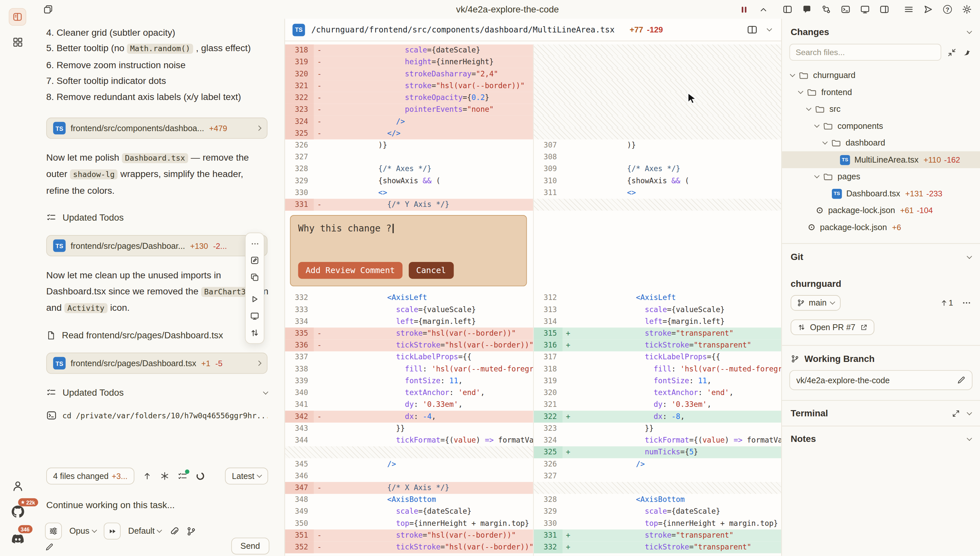 This screenshot has height=556, width=980. What do you see at coordinates (408, 228) in the screenshot?
I see `comment-input: Why this change ?` at bounding box center [408, 228].